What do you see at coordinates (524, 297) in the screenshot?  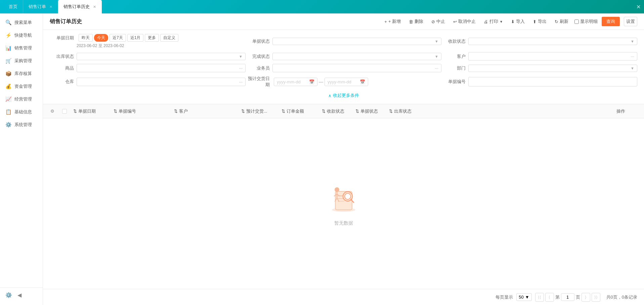 I see `per-page-select: 50 ▼` at bounding box center [524, 297].